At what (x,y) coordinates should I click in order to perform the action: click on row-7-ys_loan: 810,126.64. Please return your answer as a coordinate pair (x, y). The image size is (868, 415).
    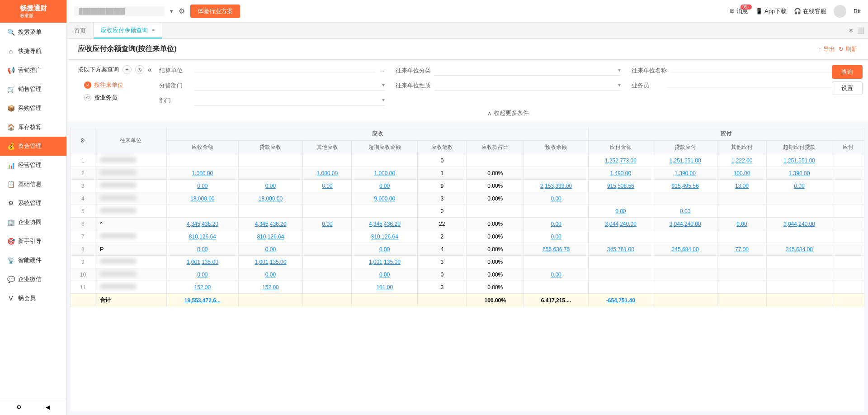
    Looking at the image, I should click on (270, 237).